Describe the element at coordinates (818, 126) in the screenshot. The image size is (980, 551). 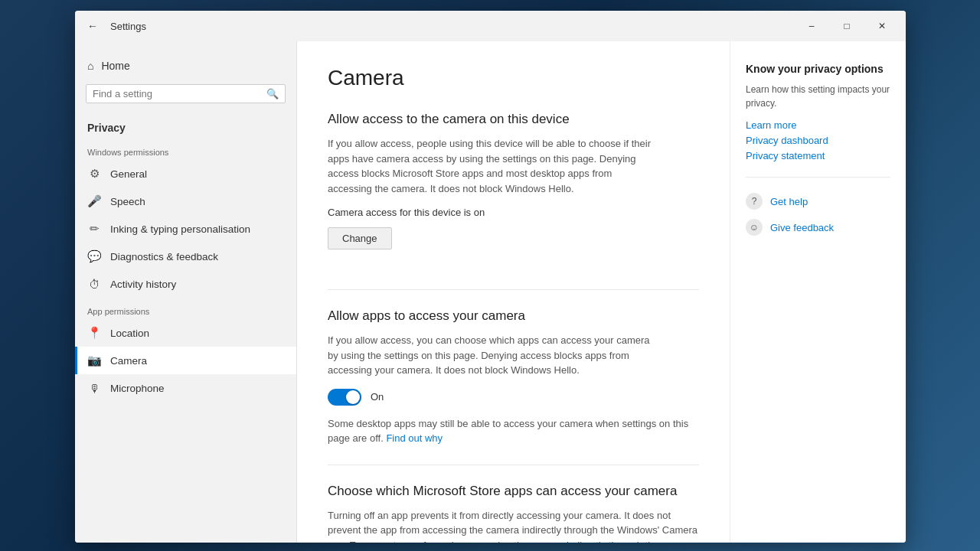
I see `learn-more-link: Learn more` at that location.